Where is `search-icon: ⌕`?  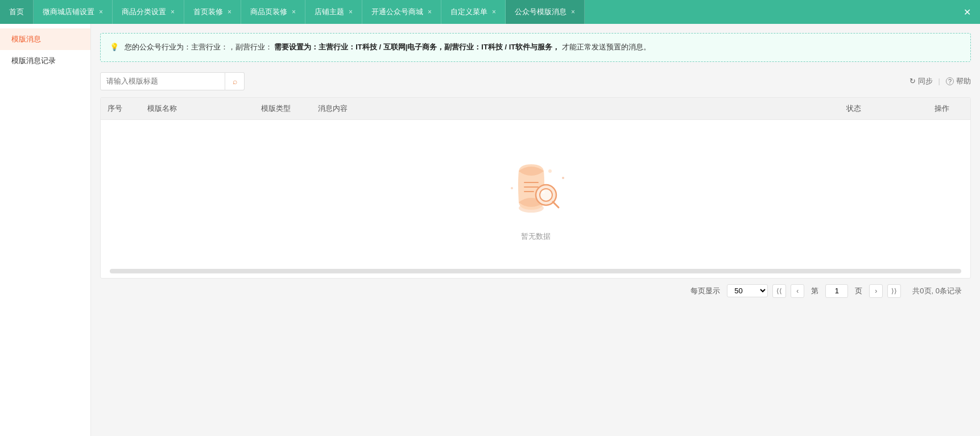
search-icon: ⌕ is located at coordinates (235, 81).